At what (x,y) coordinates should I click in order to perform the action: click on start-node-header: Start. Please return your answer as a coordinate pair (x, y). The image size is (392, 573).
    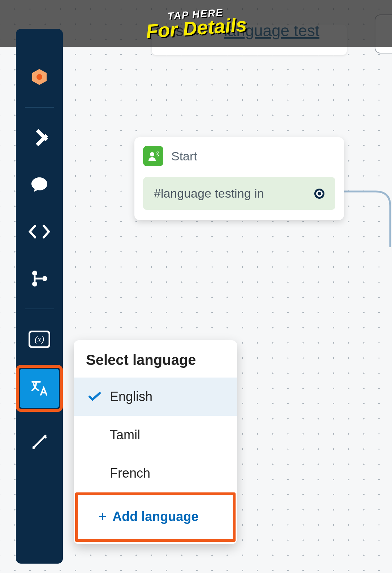
    Looking at the image, I should click on (239, 156).